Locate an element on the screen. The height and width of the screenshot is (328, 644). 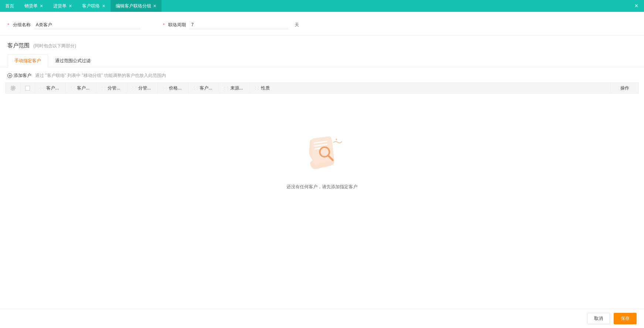
tab-home-label: 首页 is located at coordinates (10, 6).